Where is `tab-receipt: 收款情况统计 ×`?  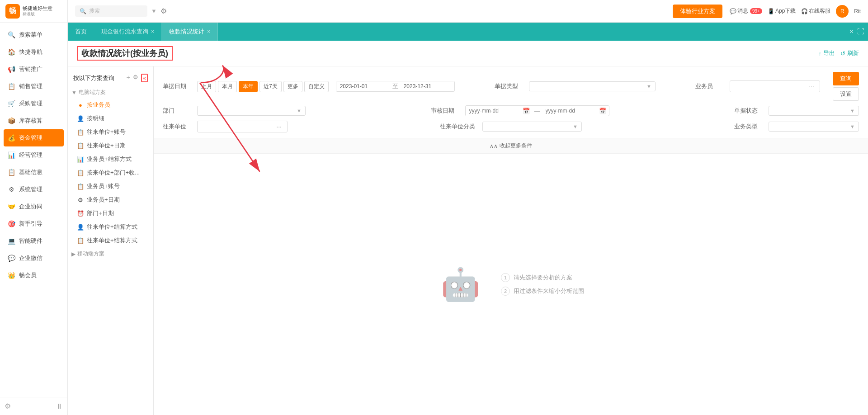
tab-receipt: 收款情况统计 × is located at coordinates (190, 32).